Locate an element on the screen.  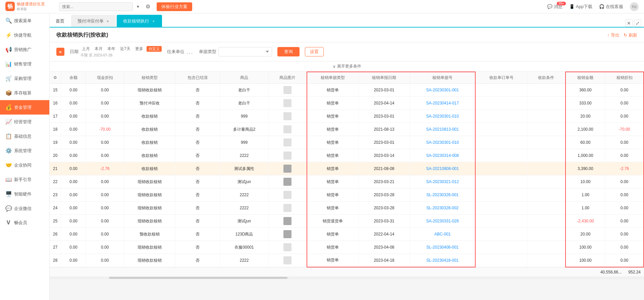
date-opt-last-month: 上月 is located at coordinates (86, 49).